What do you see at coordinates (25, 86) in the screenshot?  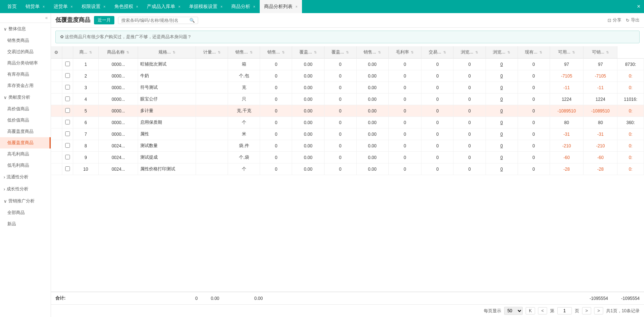 I see `sidebar-item-stock-capital: 库存资金占用` at bounding box center [25, 86].